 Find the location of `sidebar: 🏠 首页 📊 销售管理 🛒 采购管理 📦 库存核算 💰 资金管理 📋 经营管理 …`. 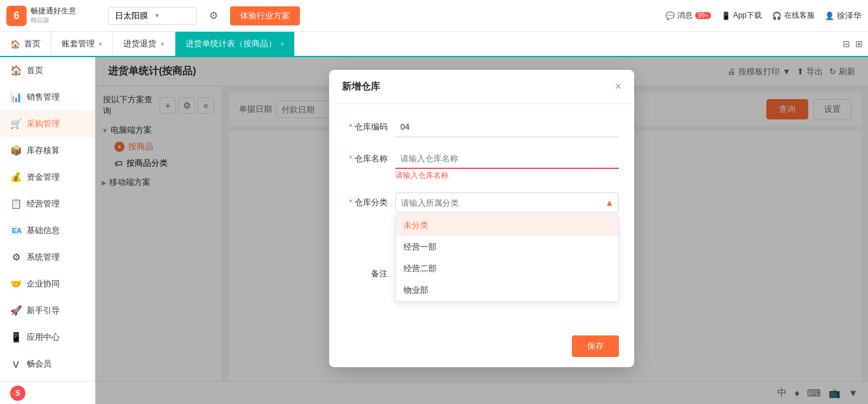

sidebar: 🏠 首页 📊 销售管理 🛒 采购管理 📦 库存核算 💰 资金管理 📋 经营管理 … is located at coordinates (48, 231).